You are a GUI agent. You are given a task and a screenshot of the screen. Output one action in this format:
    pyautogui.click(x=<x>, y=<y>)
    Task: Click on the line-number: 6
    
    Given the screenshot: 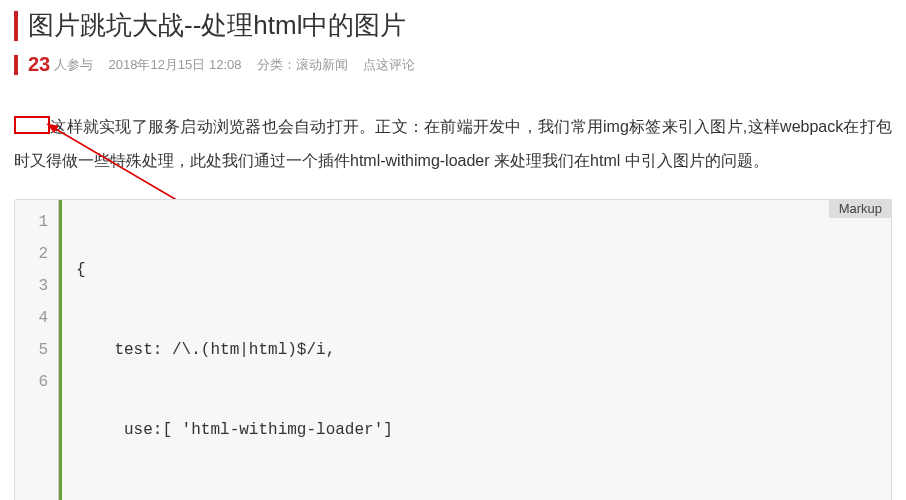 What is the action you would take?
    pyautogui.click(x=36, y=382)
    